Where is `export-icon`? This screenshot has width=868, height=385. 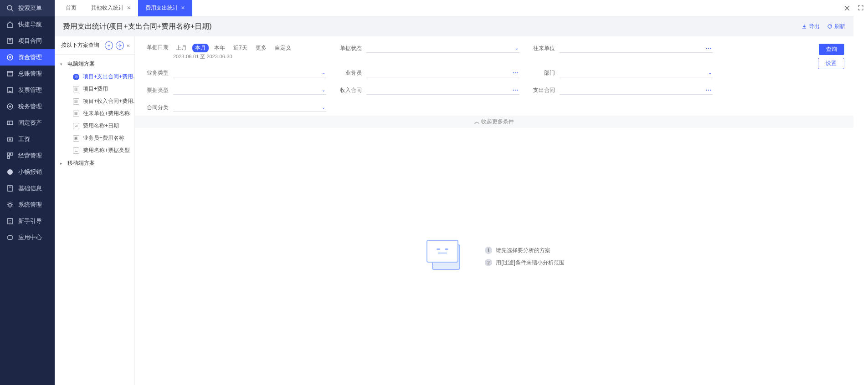
export-icon is located at coordinates (804, 26).